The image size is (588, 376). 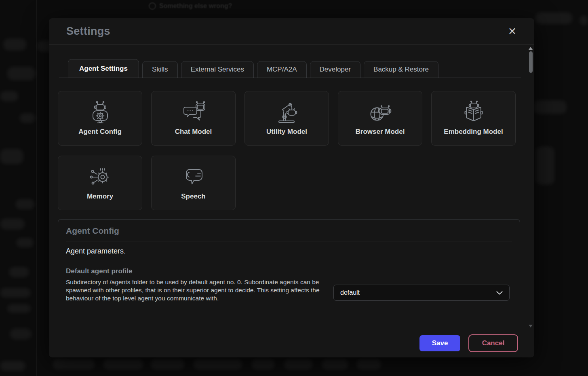 I want to click on save-button: Save, so click(x=440, y=343).